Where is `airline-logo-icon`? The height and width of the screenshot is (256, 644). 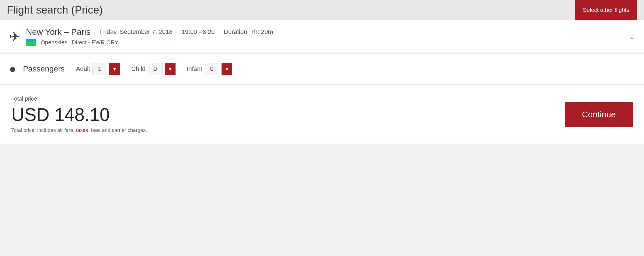 airline-logo-icon is located at coordinates (31, 42).